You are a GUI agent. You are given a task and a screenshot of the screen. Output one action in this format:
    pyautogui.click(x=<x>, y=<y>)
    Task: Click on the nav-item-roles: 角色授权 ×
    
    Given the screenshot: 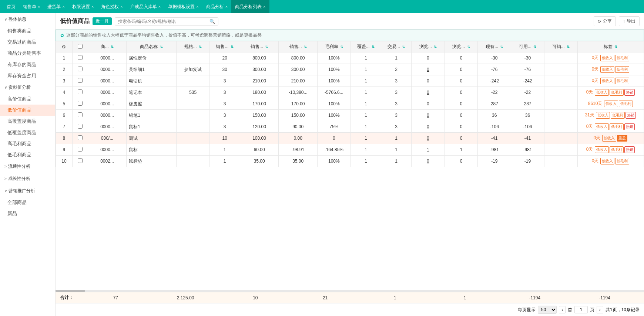 What is the action you would take?
    pyautogui.click(x=112, y=7)
    